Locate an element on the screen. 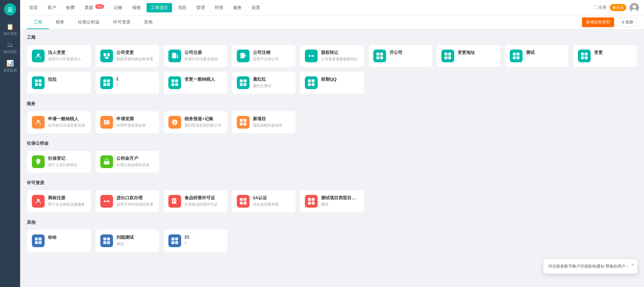 The width and height of the screenshot is (644, 287). service-card-1-2: ¥ 税务报道+记账 拿到营业执照的新公司 is located at coordinates (196, 122).